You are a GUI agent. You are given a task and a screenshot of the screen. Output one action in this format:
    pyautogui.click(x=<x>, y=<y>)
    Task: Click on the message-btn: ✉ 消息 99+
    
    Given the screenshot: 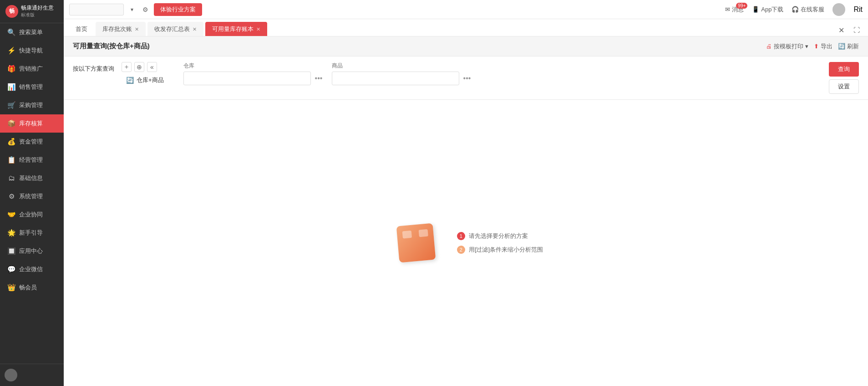 What is the action you would take?
    pyautogui.click(x=735, y=10)
    